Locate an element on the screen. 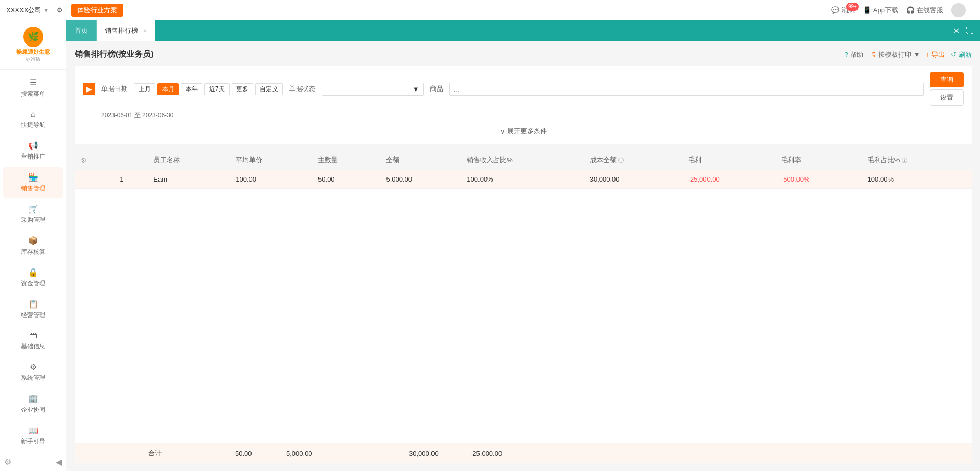 This screenshot has height=471, width=980. message-button: 💬 消息 99+ is located at coordinates (843, 10).